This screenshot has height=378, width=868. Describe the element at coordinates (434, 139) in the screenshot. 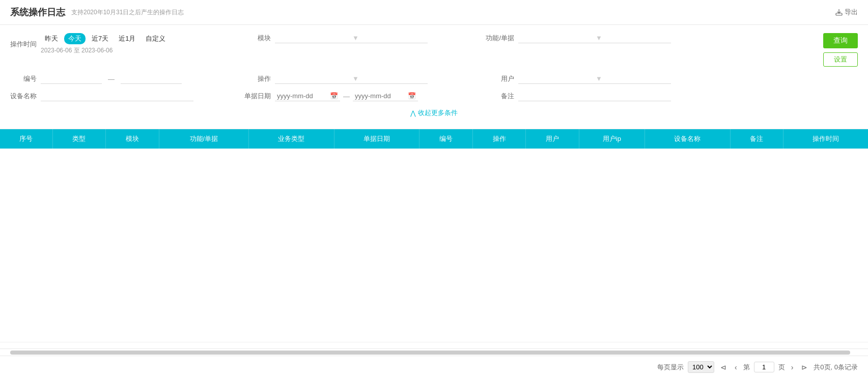

I see `table-header-row: 序号 类型 模块 功能/单据 业务类型 单据日期 编号 操作 用户 用户ip 设…` at that location.